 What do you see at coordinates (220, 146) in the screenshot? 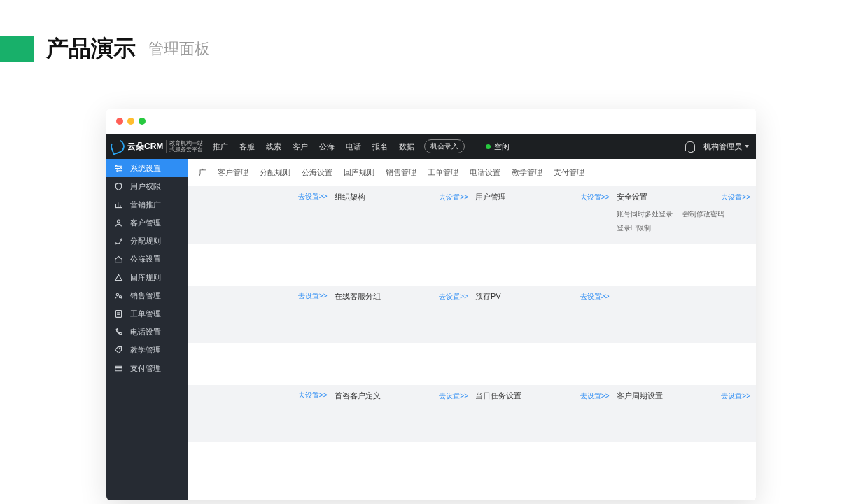
I see `nav-item-0: 推广` at bounding box center [220, 146].